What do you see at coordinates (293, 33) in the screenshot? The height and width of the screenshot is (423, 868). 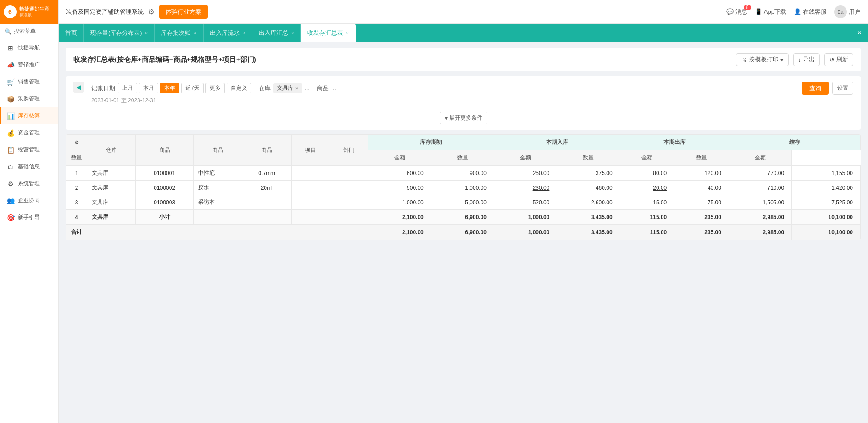 I see `tab-in-out-summary-close: ×` at bounding box center [293, 33].